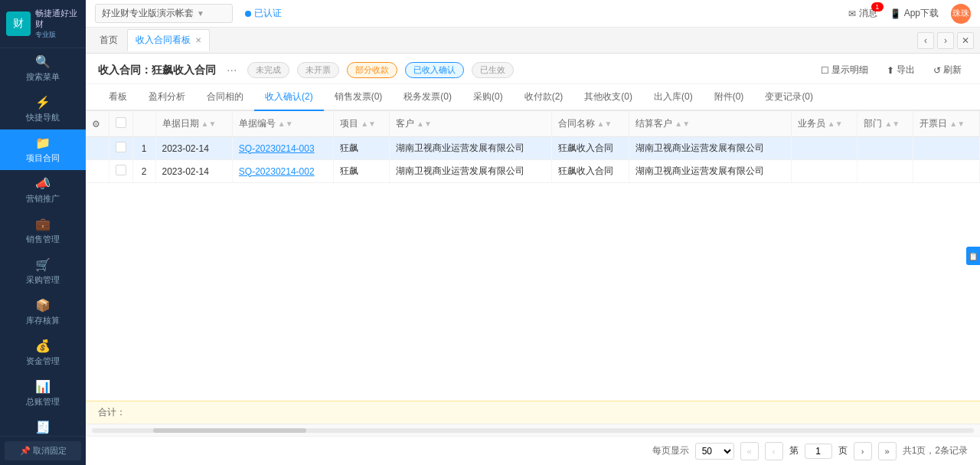 The width and height of the screenshot is (980, 465). What do you see at coordinates (121, 147) in the screenshot?
I see `row1-select-checkbox` at bounding box center [121, 147].